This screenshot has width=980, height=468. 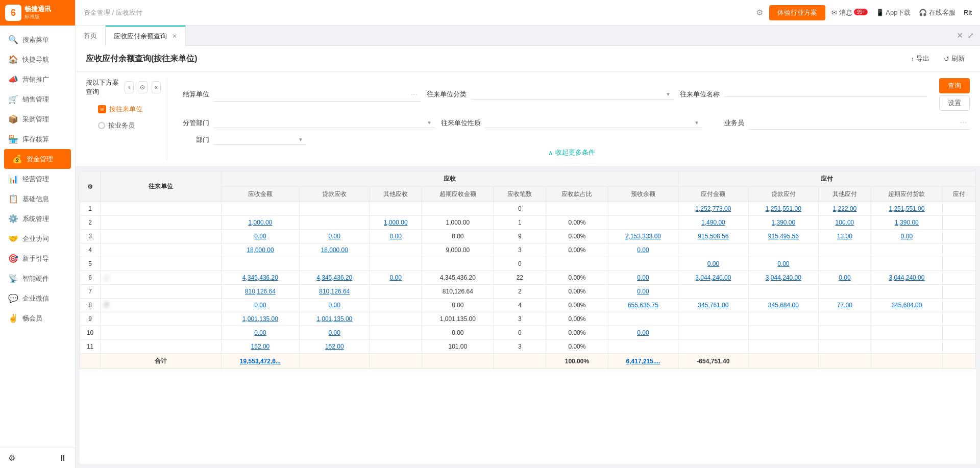 I want to click on row-ap-overdue: 1,390.00, so click(x=906, y=223).